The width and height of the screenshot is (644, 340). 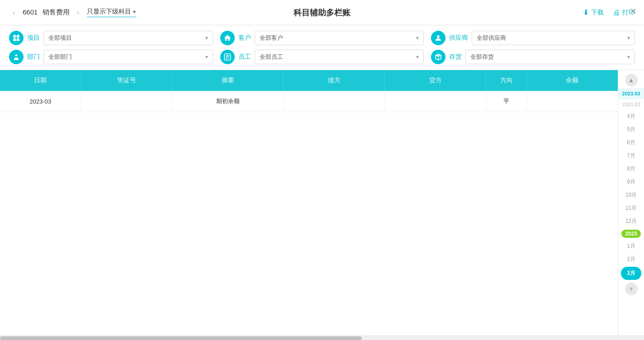 I want to click on title-left: ‹ 6601 销售费用 › 只显示下级科目 ▾, so click(x=72, y=13).